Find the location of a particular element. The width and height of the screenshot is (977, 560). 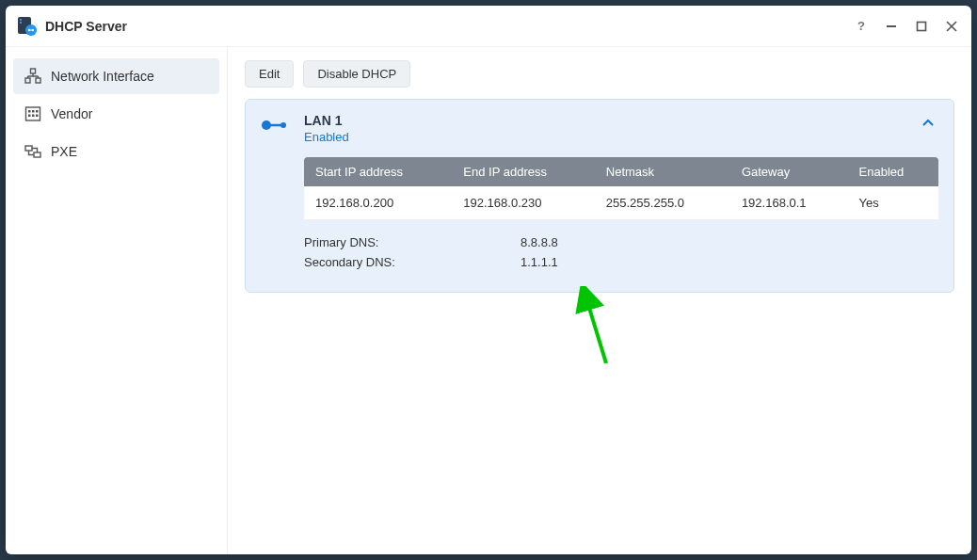

vendor-icon is located at coordinates (33, 114).